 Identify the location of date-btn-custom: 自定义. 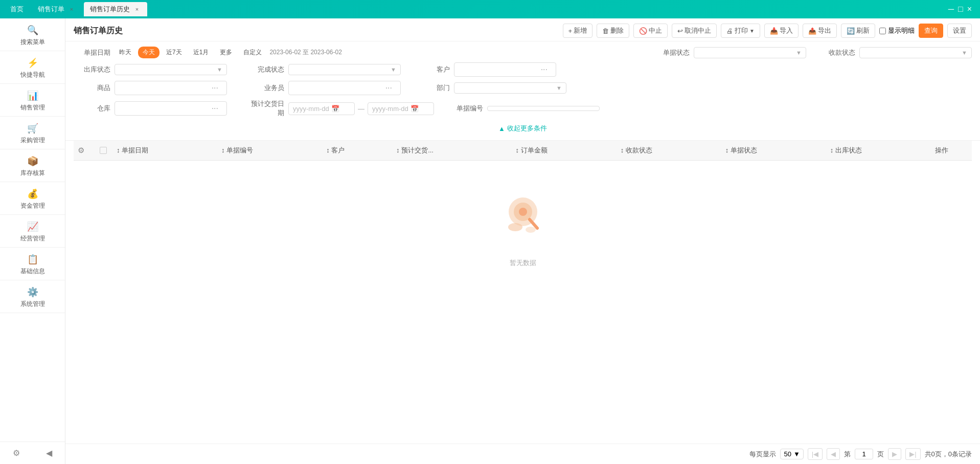
(253, 52).